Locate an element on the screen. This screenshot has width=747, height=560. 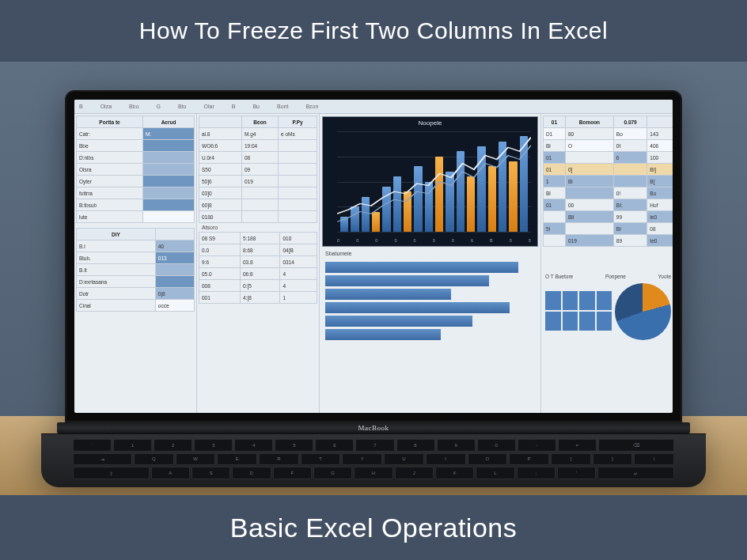
cell: 05.0 is located at coordinates (220, 274).